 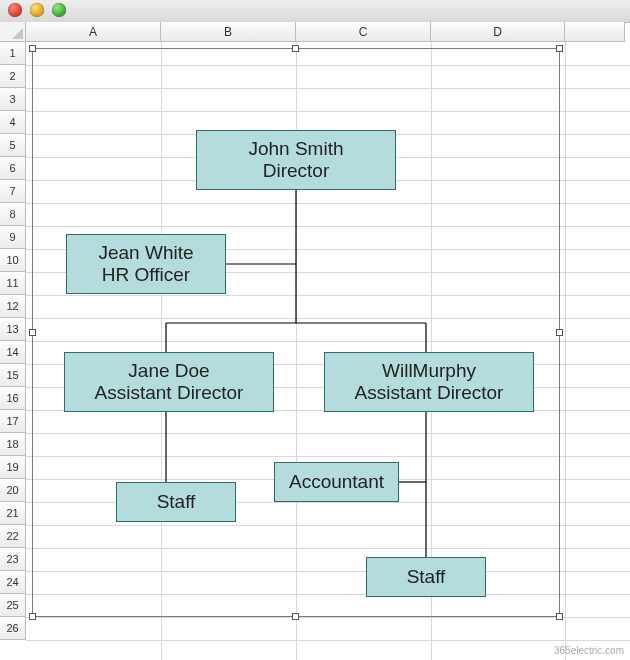 I want to click on org-node-text: WillMurphy Assistant Director, so click(x=430, y=382).